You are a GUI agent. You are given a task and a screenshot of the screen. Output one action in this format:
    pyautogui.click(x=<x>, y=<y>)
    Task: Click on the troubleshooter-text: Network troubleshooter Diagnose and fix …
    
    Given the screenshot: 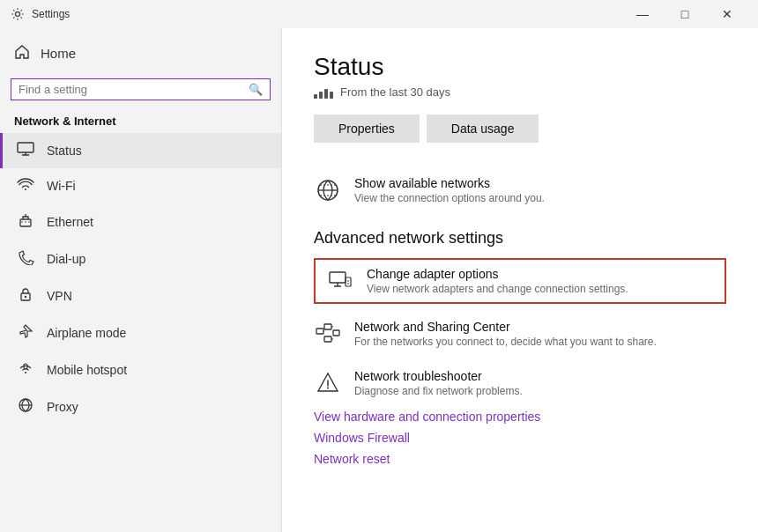 What is the action you would take?
    pyautogui.click(x=439, y=383)
    